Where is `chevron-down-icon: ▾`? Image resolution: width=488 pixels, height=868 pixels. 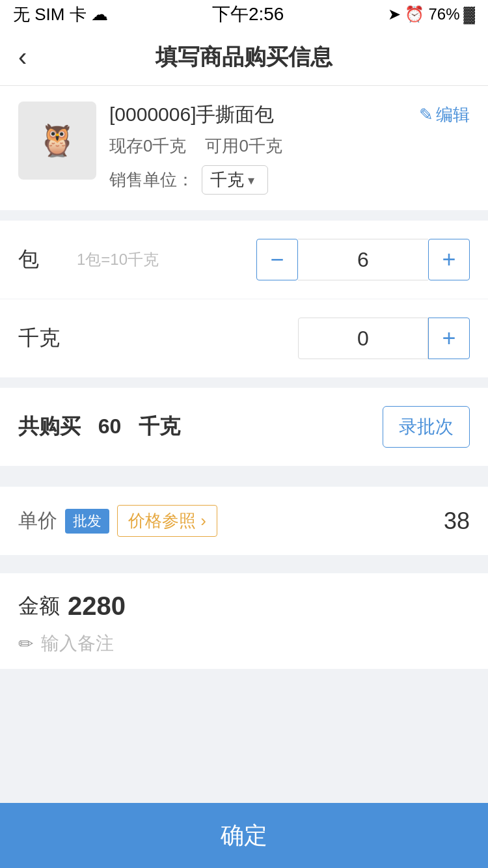 chevron-down-icon: ▾ is located at coordinates (251, 180).